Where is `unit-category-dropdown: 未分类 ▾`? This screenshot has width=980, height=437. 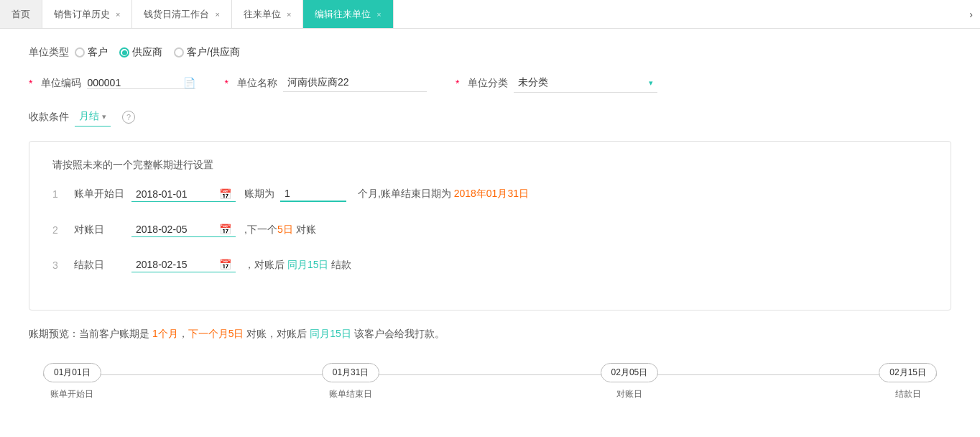
unit-category-dropdown: 未分类 ▾ is located at coordinates (586, 83).